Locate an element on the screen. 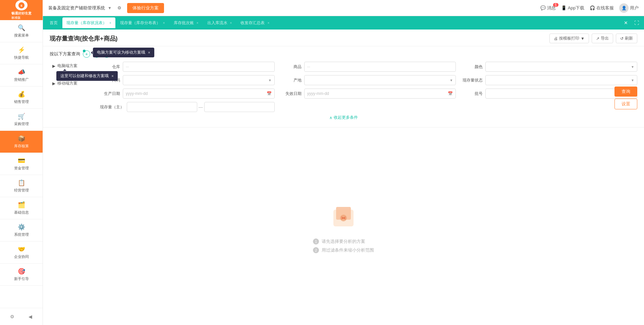  tab-summary-label: 收发存汇总表 is located at coordinates (253, 23).